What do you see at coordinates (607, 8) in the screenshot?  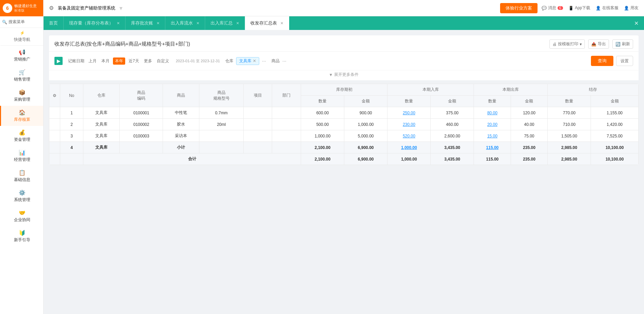 I see `online-service-action: 👤 在线客服` at bounding box center [607, 8].